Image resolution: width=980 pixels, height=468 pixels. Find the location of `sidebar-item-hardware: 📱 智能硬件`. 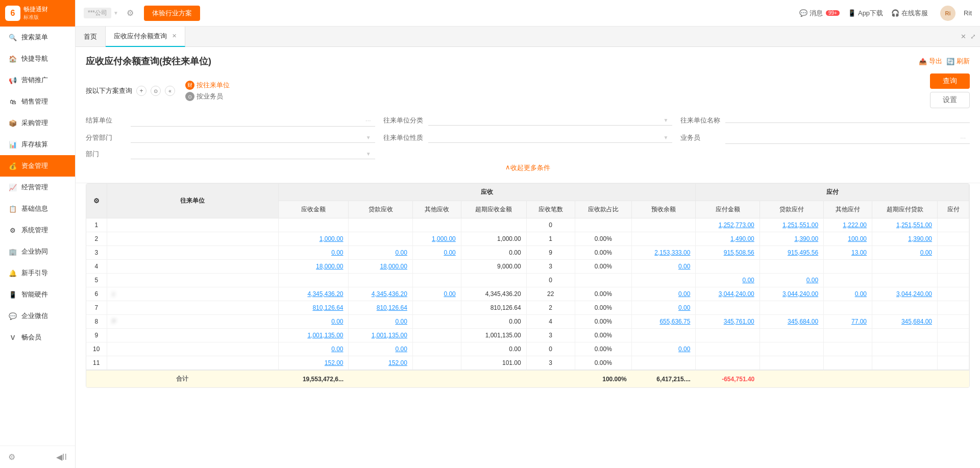

sidebar-item-hardware: 📱 智能硬件 is located at coordinates (38, 294).